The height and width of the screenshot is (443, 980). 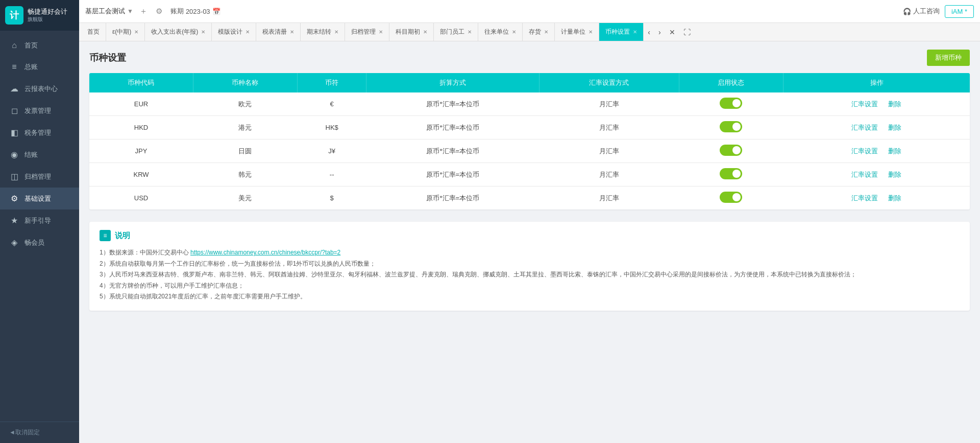 What do you see at coordinates (609, 198) in the screenshot?
I see `cell-rate-4: 月汇率` at bounding box center [609, 198].